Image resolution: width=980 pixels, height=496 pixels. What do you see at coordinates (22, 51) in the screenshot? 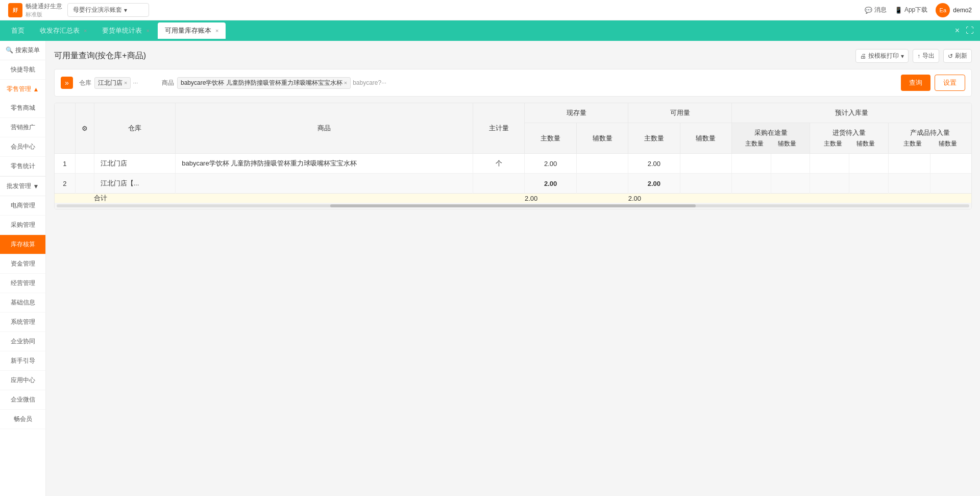
I see `sidebar-search: 🔍 搜索菜单` at bounding box center [22, 51].